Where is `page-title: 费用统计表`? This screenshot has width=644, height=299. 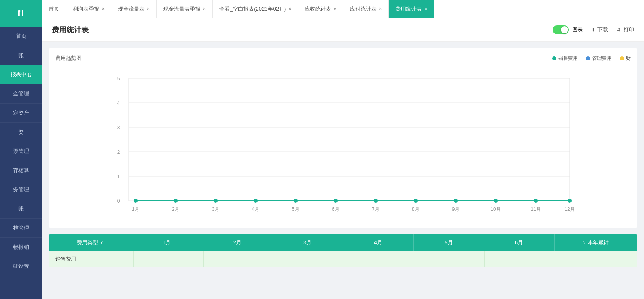
page-title: 费用统计表 is located at coordinates (70, 30).